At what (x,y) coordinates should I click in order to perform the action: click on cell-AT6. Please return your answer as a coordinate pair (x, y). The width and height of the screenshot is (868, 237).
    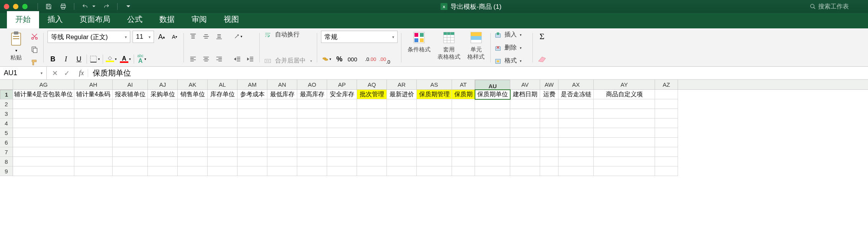
    Looking at the image, I should click on (463, 143).